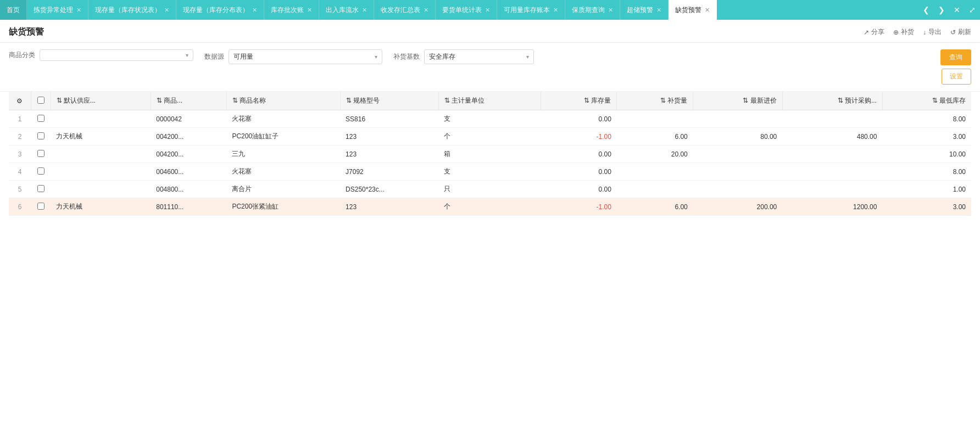 Image resolution: width=980 pixels, height=437 pixels. I want to click on col-min-sort-icon: ⇅, so click(935, 100).